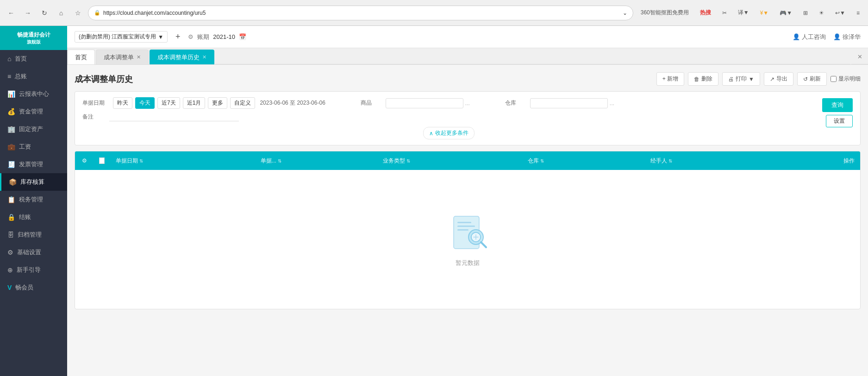 The image size is (868, 376). What do you see at coordinates (34, 94) in the screenshot?
I see `sidebar-label-reports: 云报表中心` at bounding box center [34, 94].